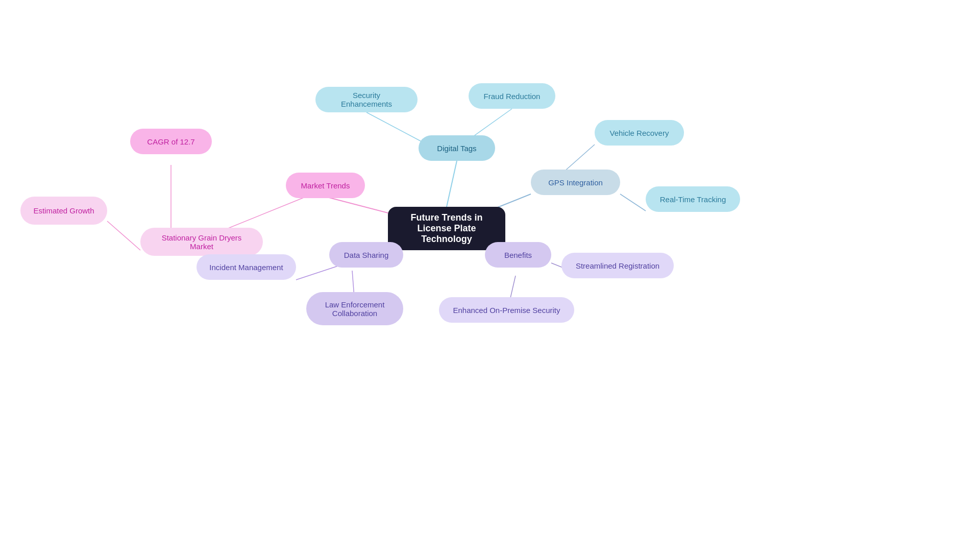 This screenshot has height=553, width=980. Describe the element at coordinates (171, 141) in the screenshot. I see `cagr-node: CAGR of 12.7` at that location.